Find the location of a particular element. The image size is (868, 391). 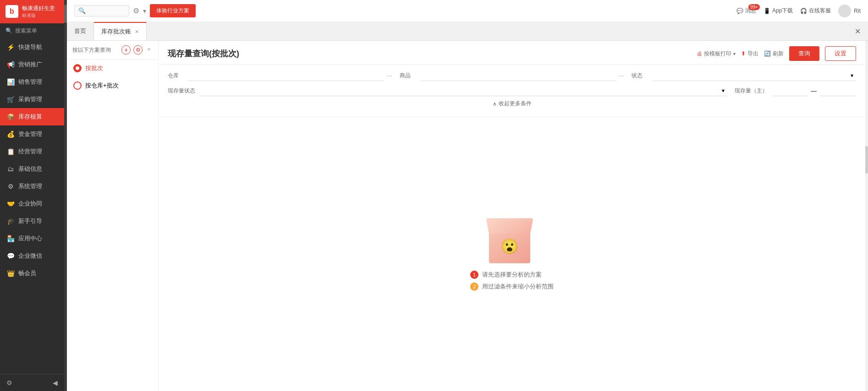

inventory-qty-filter: 现存量（主） — is located at coordinates (796, 91).